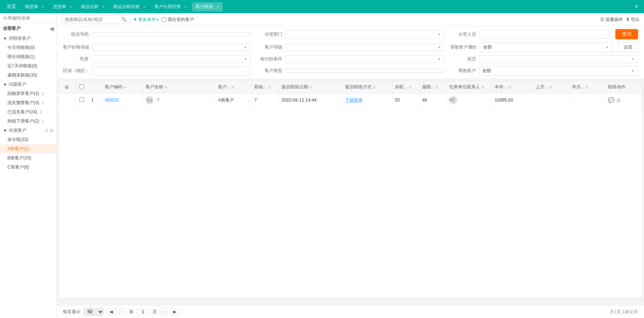 The height and width of the screenshot is (318, 644). I want to click on sort-cy-icon: ⇅, so click(510, 87).